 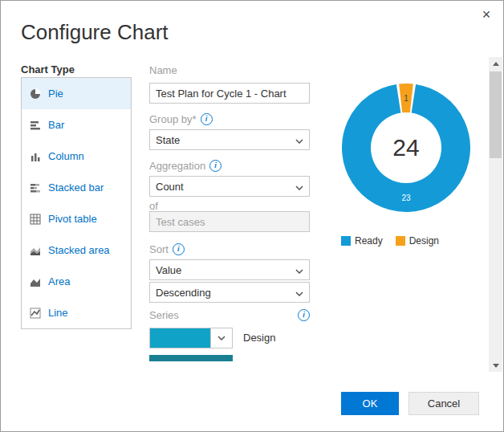 What do you see at coordinates (76, 125) in the screenshot?
I see `chart-type-item-bar: Bar` at bounding box center [76, 125].